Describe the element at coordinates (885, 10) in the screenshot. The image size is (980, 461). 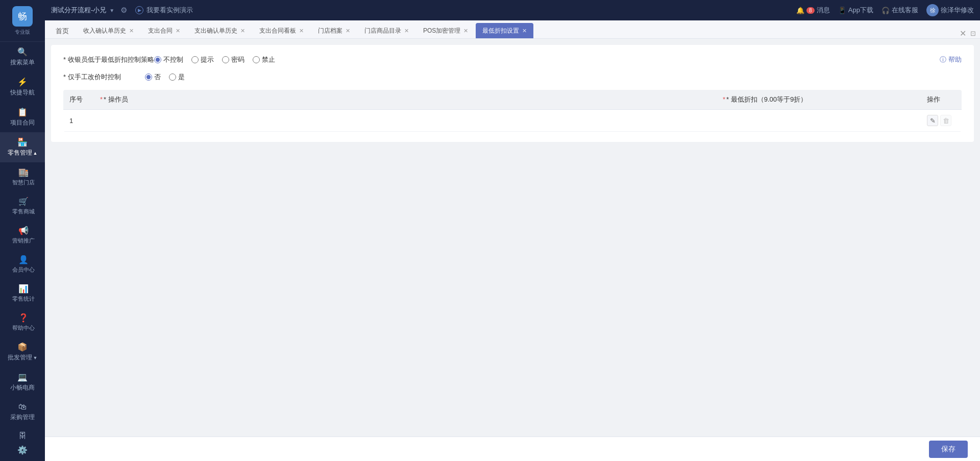
I see `topbar-right: 🔔 8 消息 📱 App下载 🎧 在线客服 徐 徐泽华修改` at that location.